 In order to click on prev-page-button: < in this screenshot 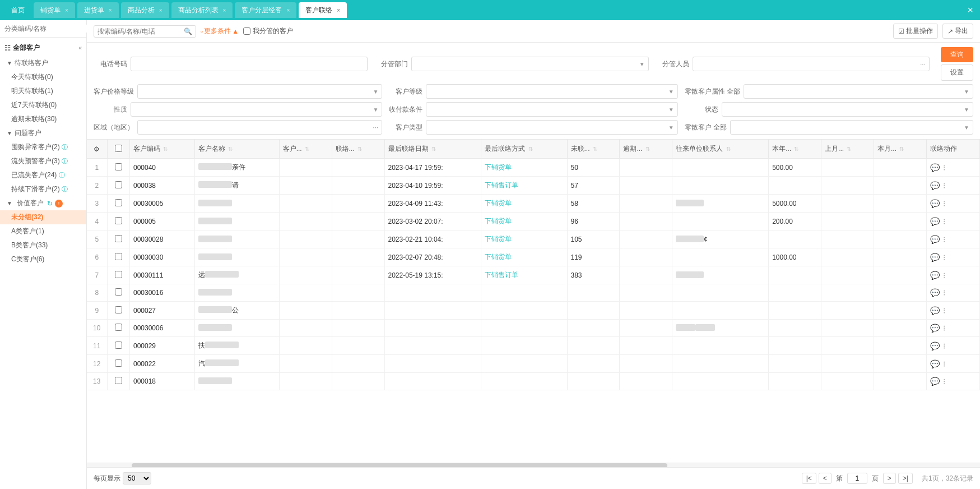, I will do `click(825, 478)`.